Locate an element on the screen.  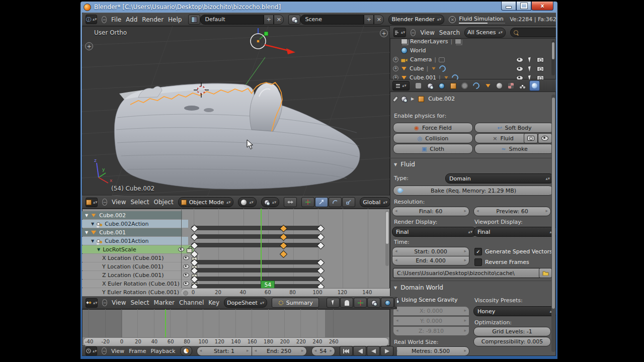
add-layout-button: + is located at coordinates (269, 20).